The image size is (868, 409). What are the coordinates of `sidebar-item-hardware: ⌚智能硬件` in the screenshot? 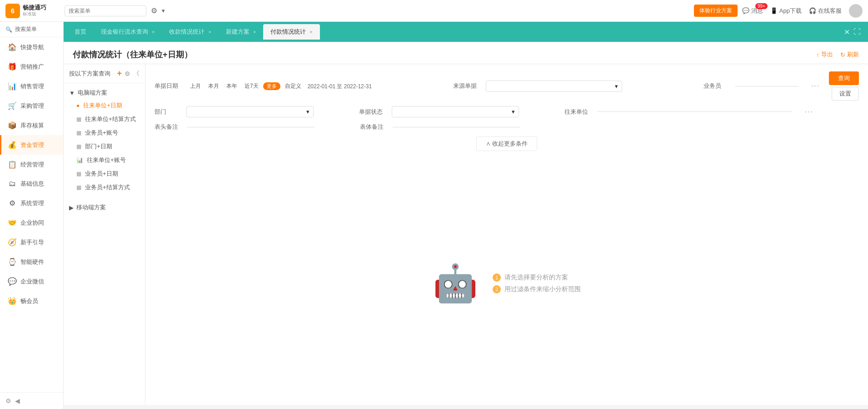 It's located at (32, 262).